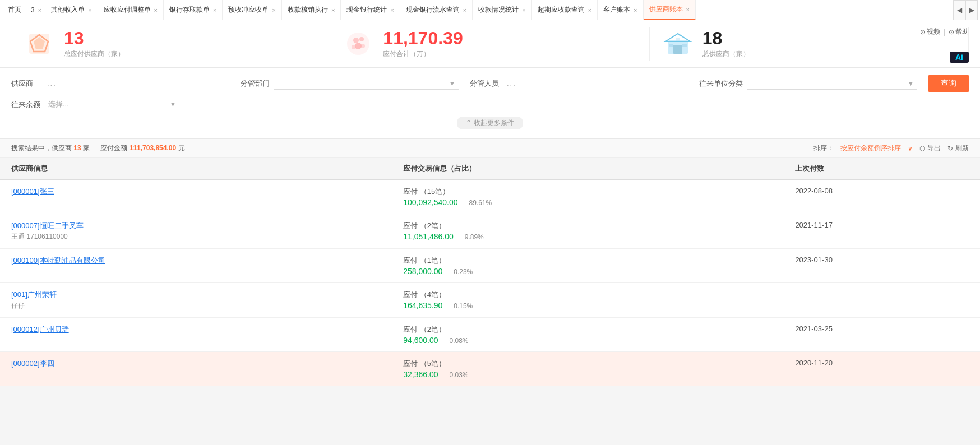  I want to click on nav-tab-overdue-ar: 超期应收款查询 ×, so click(565, 10).